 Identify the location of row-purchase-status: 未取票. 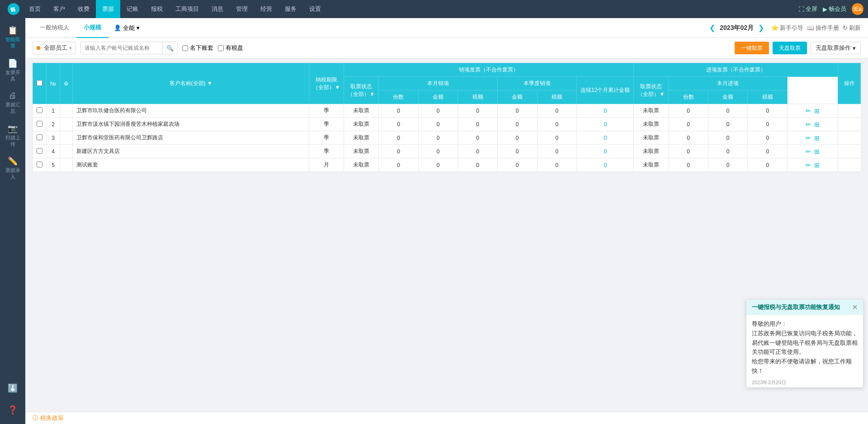
(651, 124).